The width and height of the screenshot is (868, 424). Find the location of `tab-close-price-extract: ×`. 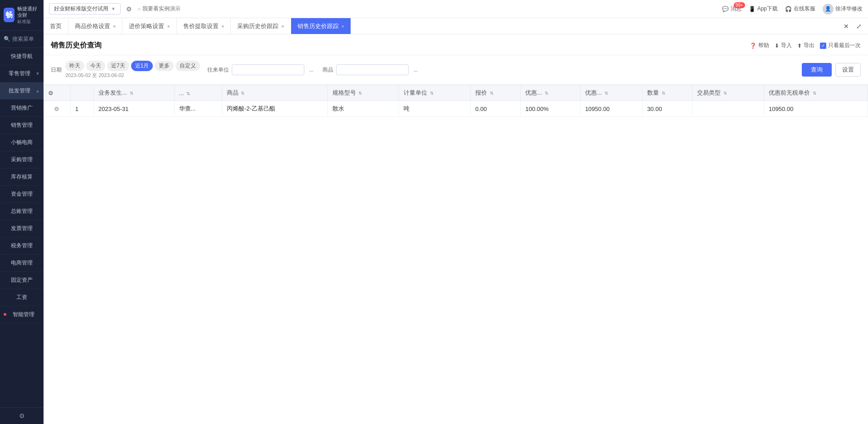

tab-close-price-extract: × is located at coordinates (223, 26).